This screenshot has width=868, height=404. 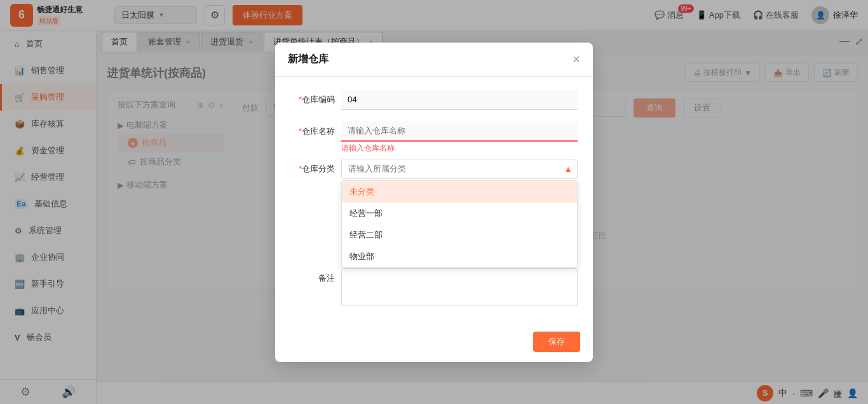 What do you see at coordinates (316, 169) in the screenshot?
I see `category-label: *仓库分类` at bounding box center [316, 169].